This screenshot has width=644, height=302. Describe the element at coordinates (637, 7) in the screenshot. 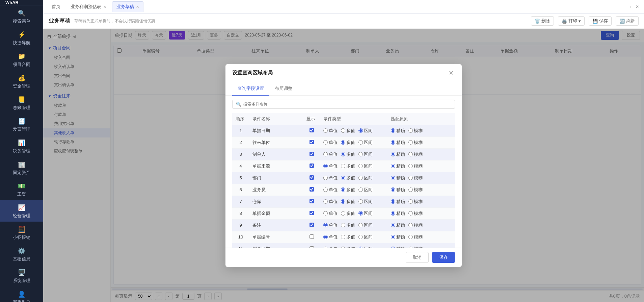

I see `close-window-button: ✕` at that location.